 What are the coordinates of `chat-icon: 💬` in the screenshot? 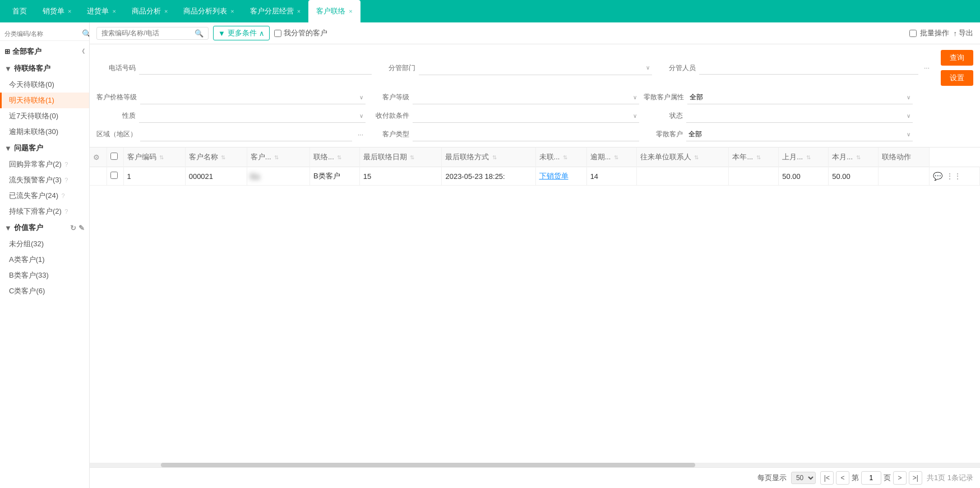 It's located at (937, 176).